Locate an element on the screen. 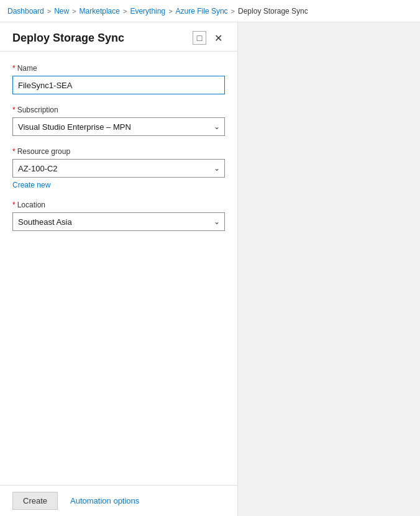 The width and height of the screenshot is (420, 516). breadcrumb-sep-3: > is located at coordinates (125, 11).